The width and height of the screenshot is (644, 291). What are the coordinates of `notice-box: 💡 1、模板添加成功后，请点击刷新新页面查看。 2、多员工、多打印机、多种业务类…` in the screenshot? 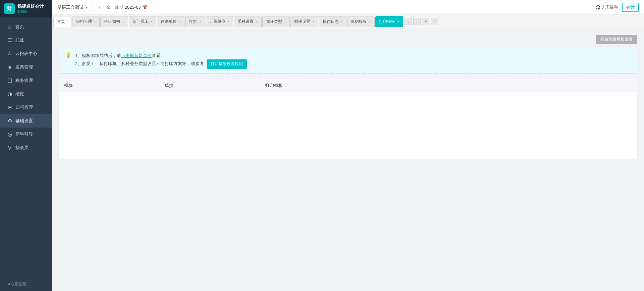 It's located at (348, 60).